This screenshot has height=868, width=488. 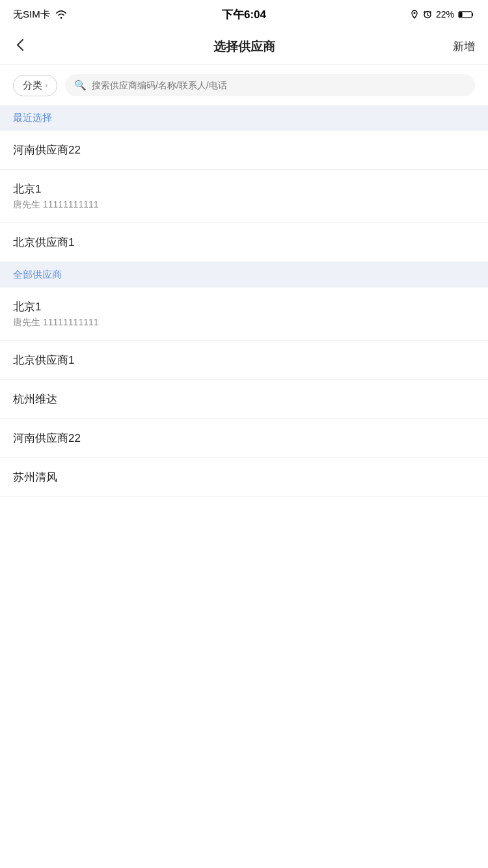 What do you see at coordinates (464, 47) in the screenshot?
I see `add-button: 新增` at bounding box center [464, 47].